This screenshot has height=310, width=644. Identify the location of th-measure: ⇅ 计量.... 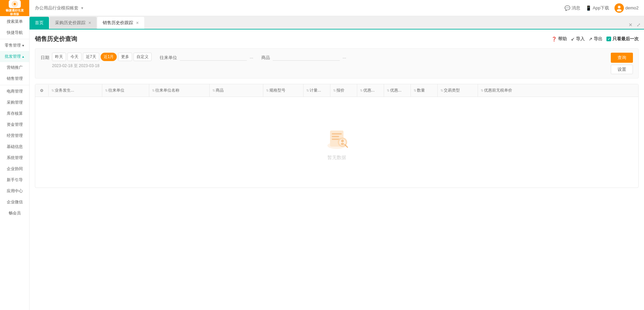
(317, 91).